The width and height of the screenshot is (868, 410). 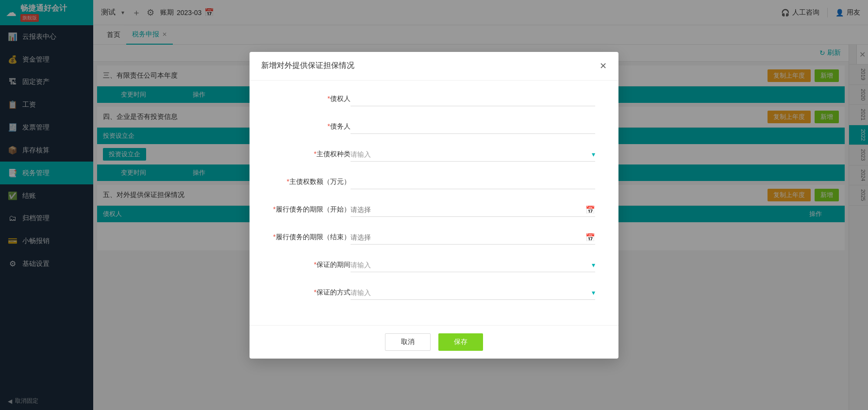 What do you see at coordinates (590, 238) in the screenshot?
I see `calendar-end-icon: 📅` at bounding box center [590, 238].